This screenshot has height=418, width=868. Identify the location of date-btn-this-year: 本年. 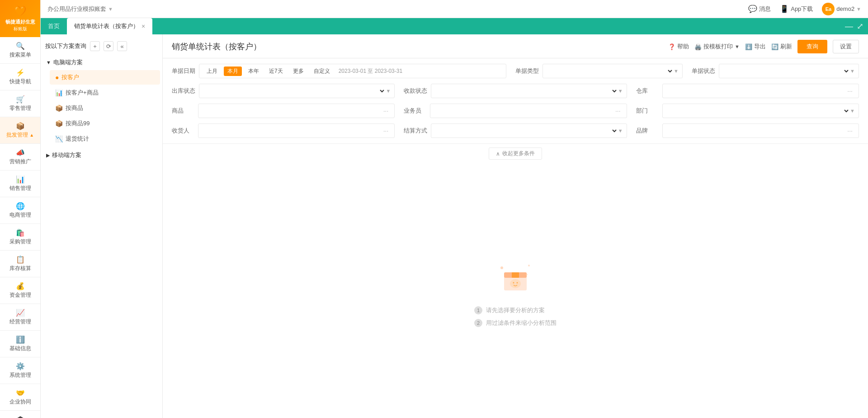
(254, 71).